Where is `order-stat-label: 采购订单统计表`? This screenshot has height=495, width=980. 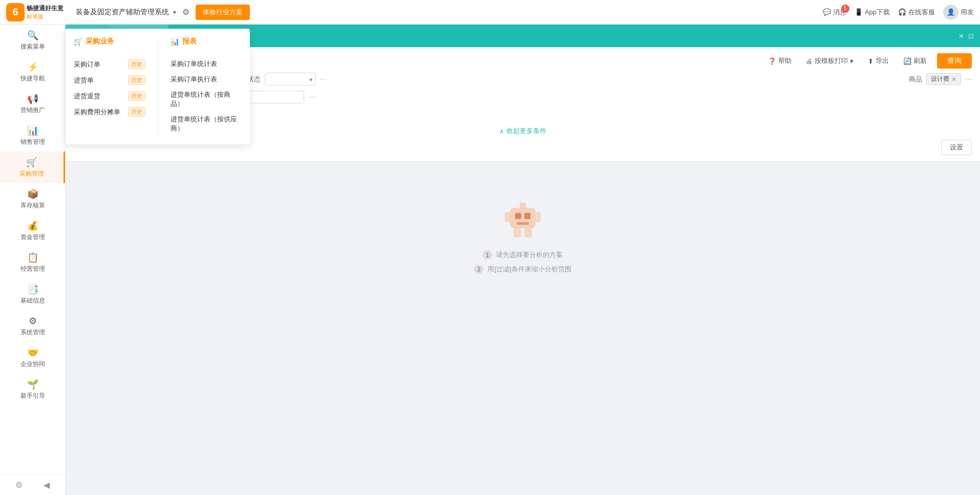
order-stat-label: 采购订单统计表 is located at coordinates (194, 64).